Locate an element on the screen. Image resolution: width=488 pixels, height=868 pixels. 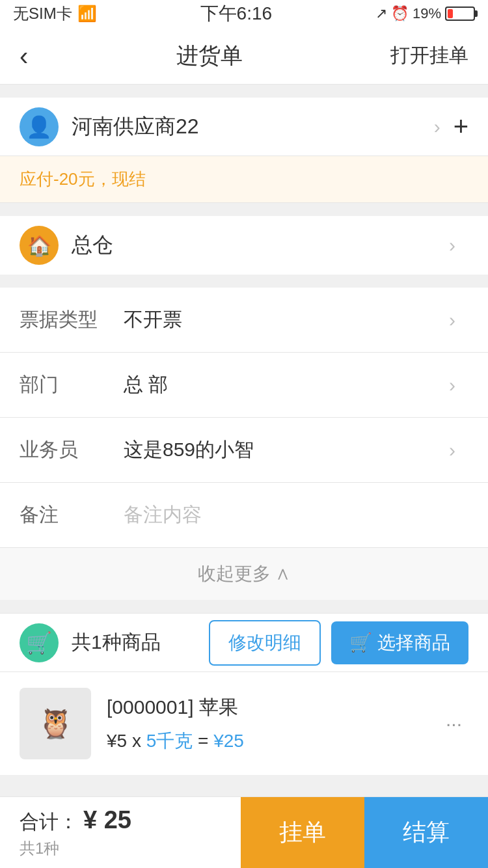
chevron-right-dept-icon: › is located at coordinates (452, 385).